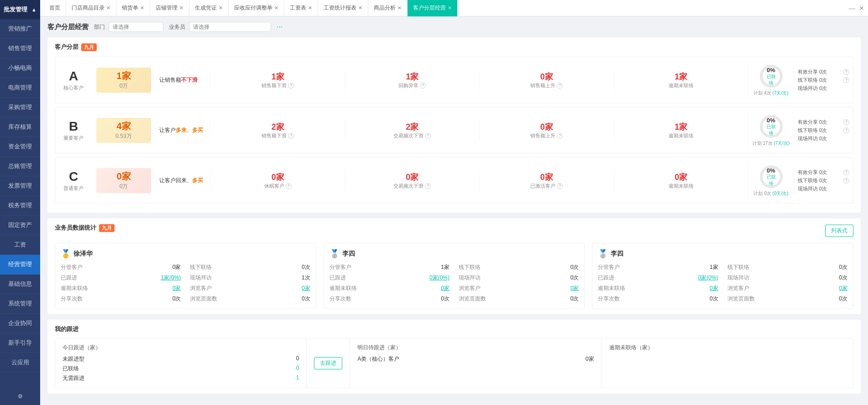 The height and width of the screenshot is (405, 868). What do you see at coordinates (771, 80) in the screenshot?
I see `tier-a-circle: 0% 已联络 计划 4次 (7天/次)` at bounding box center [771, 80].